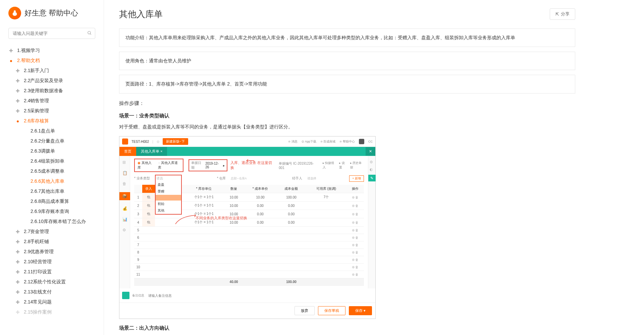 The image size is (644, 335). I want to click on ss-remark-icon, so click(126, 295).